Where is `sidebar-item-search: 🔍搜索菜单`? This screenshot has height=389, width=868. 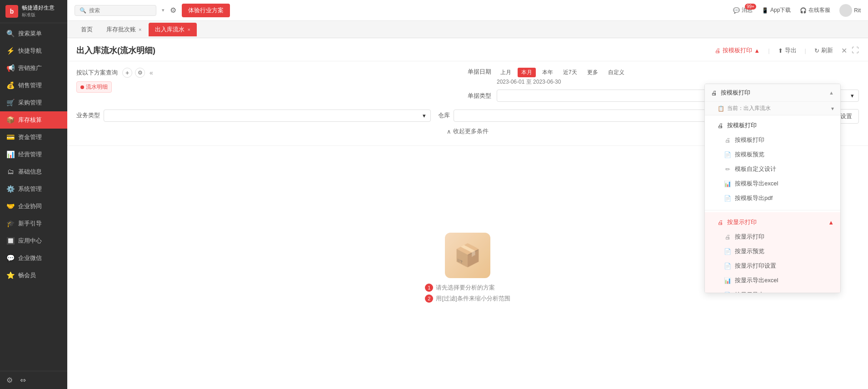 sidebar-item-search: 🔍搜索菜单 is located at coordinates (34, 34).